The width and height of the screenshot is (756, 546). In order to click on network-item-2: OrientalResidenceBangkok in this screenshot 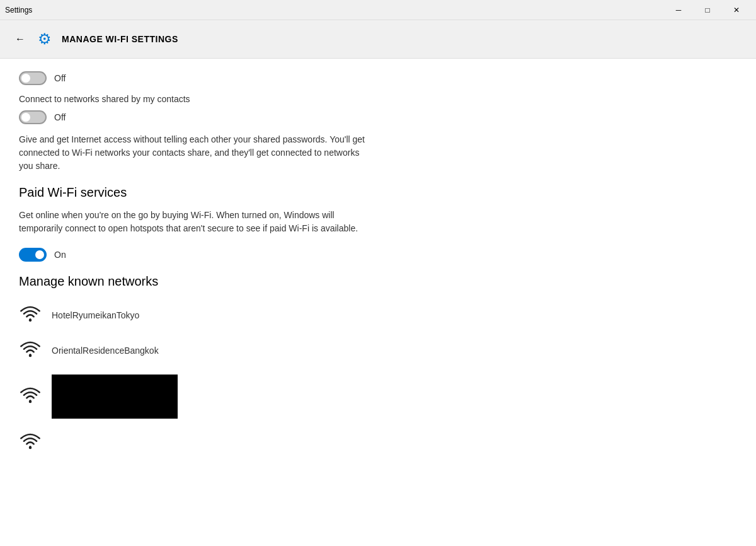, I will do `click(378, 351)`.